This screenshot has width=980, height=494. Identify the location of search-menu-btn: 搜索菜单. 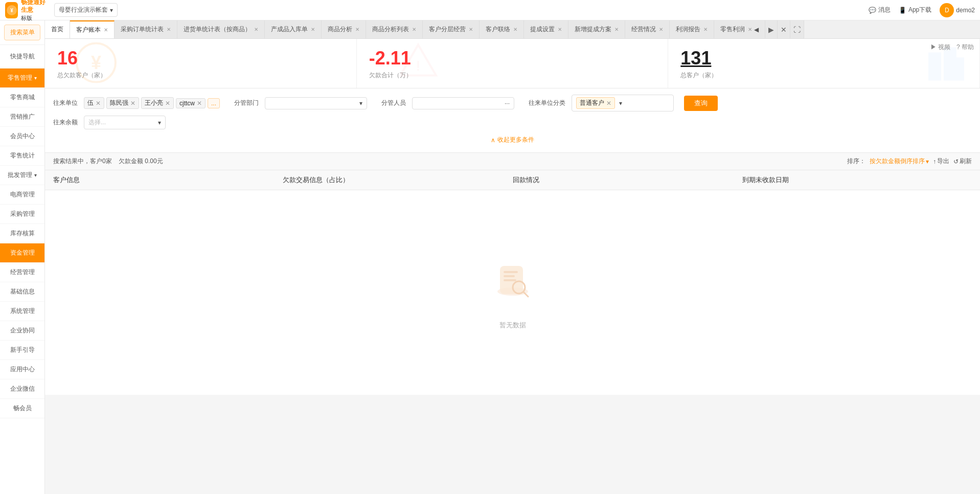
(22, 33).